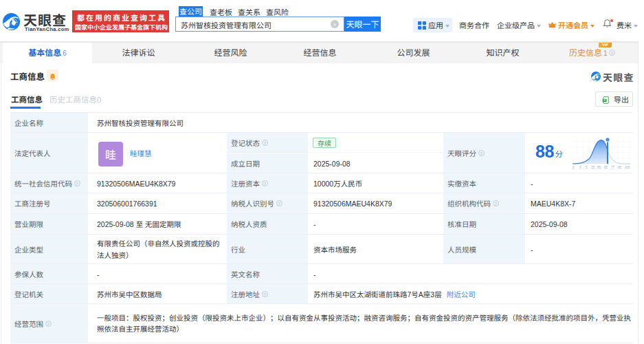 This screenshot has width=644, height=344. What do you see at coordinates (606, 167) in the screenshot?
I see `svg-text: 65` at bounding box center [606, 167].